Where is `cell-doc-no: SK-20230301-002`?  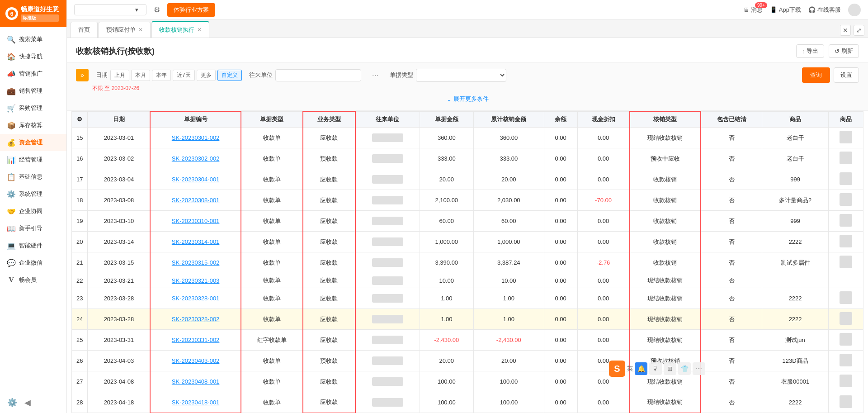
cell-doc-no: SK-20230301-002 is located at coordinates (195, 138).